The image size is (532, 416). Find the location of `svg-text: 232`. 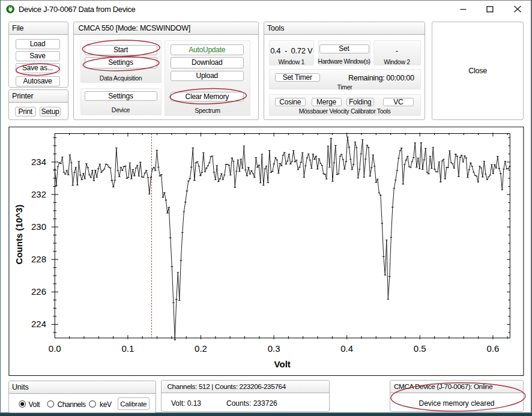

svg-text: 232 is located at coordinates (38, 194).